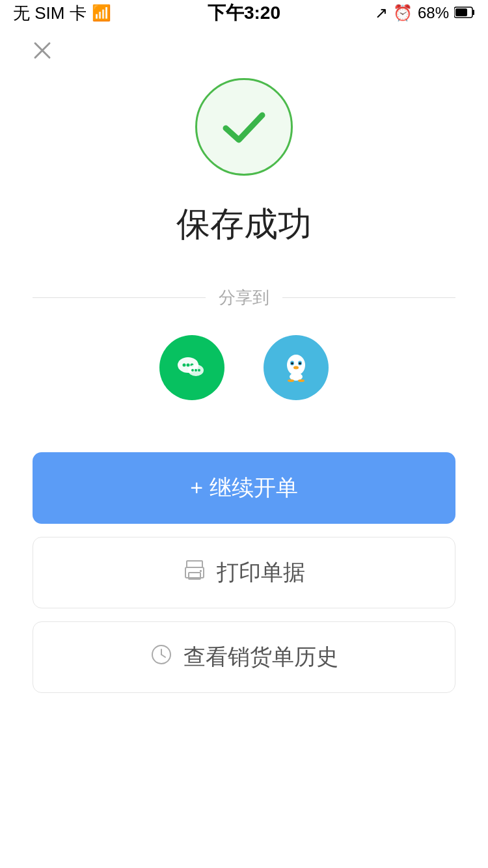  What do you see at coordinates (244, 368) in the screenshot?
I see `share-icons` at bounding box center [244, 368].